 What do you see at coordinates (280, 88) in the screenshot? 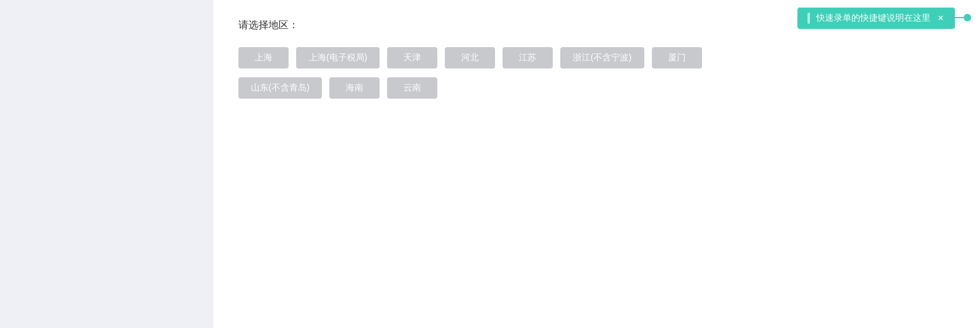
I see `region-btn-1-0: 山东(不含青岛)` at bounding box center [280, 88].